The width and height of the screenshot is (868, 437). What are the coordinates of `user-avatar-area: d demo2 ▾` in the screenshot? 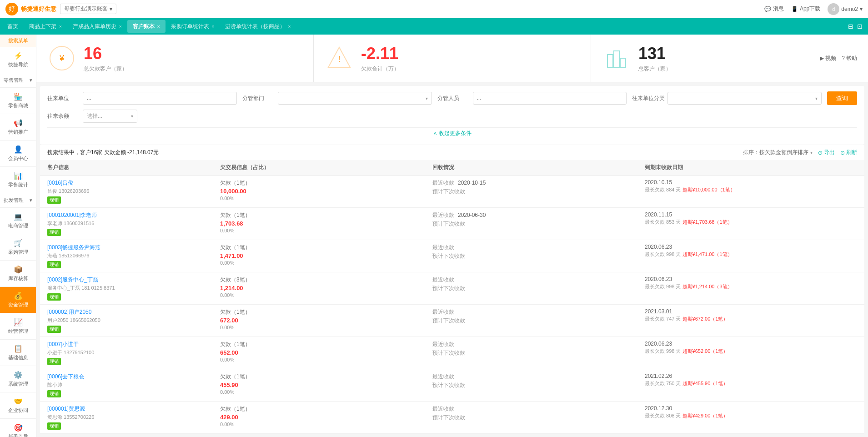 It's located at (845, 9).